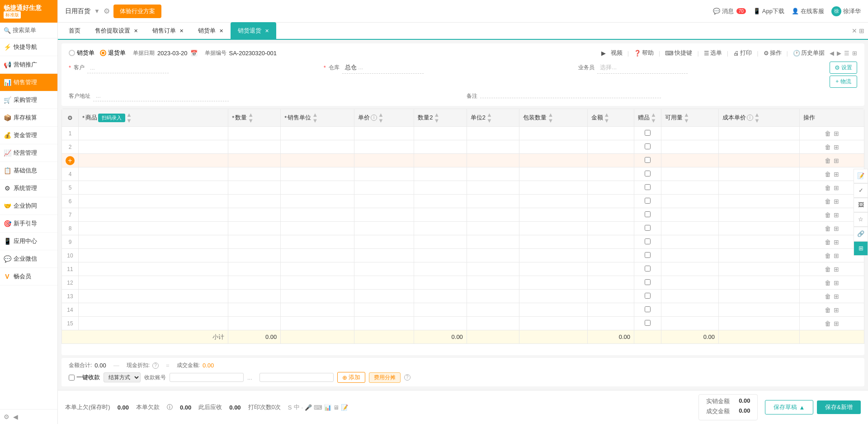 Image resolution: width=868 pixels, height=424 pixels. Describe the element at coordinates (773, 53) in the screenshot. I see `toolbar-operate: ⚙ 操作` at that location.